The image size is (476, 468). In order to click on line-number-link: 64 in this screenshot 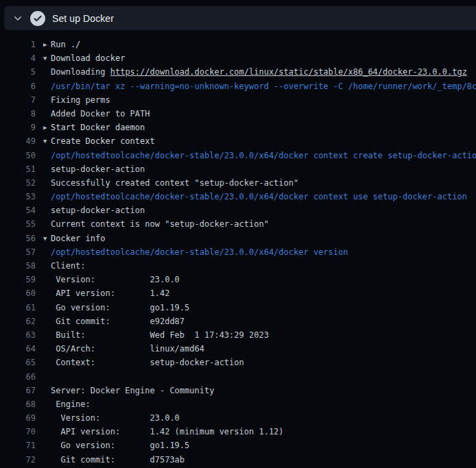, I will do `click(18, 349)`.